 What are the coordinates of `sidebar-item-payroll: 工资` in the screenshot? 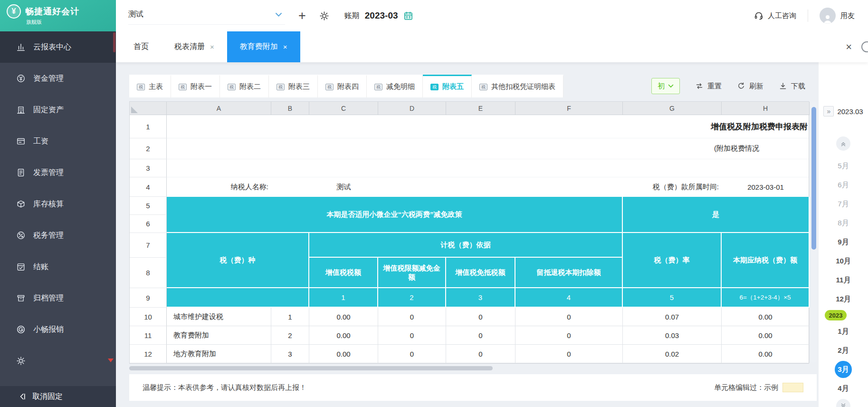 It's located at (58, 141).